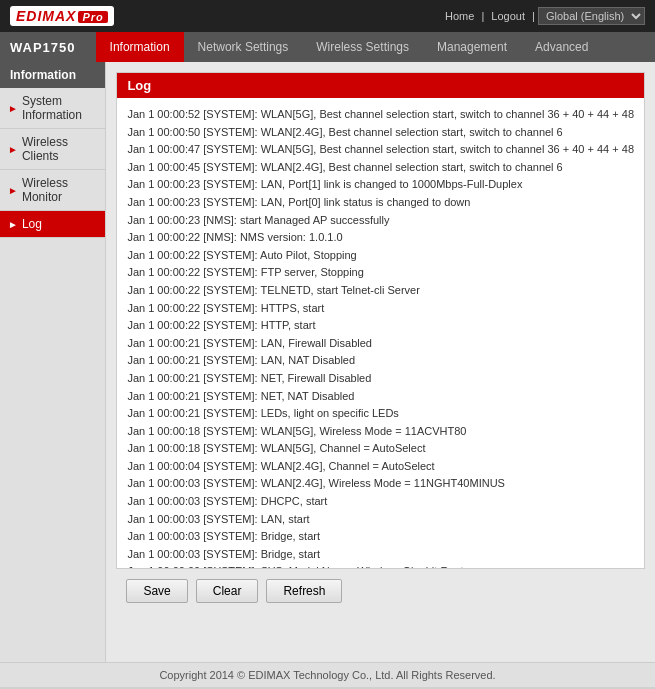 The width and height of the screenshot is (655, 689). Describe the element at coordinates (380, 86) in the screenshot. I see `panel-header: Log` at that location.